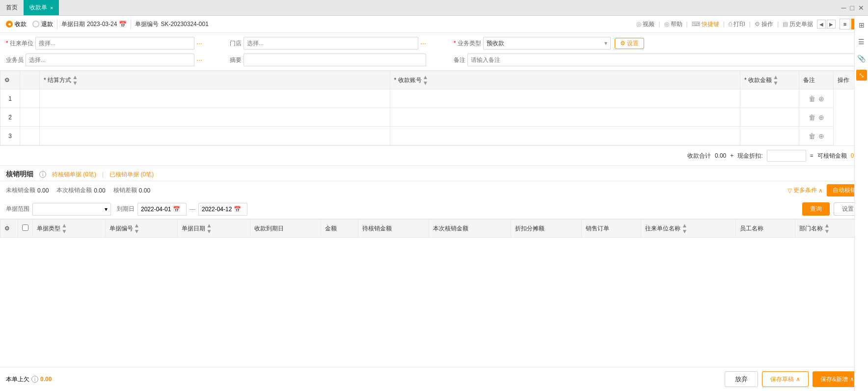 This screenshot has height=391, width=868. I want to click on range-label: 单据范围, so click(18, 209).